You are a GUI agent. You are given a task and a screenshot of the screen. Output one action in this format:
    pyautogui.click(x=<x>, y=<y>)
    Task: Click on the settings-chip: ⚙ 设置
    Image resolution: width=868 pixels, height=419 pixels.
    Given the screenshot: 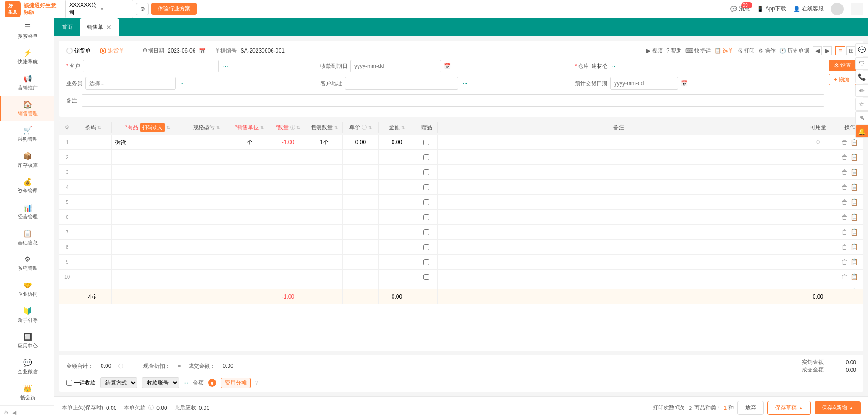 What is the action you would take?
    pyautogui.click(x=843, y=65)
    